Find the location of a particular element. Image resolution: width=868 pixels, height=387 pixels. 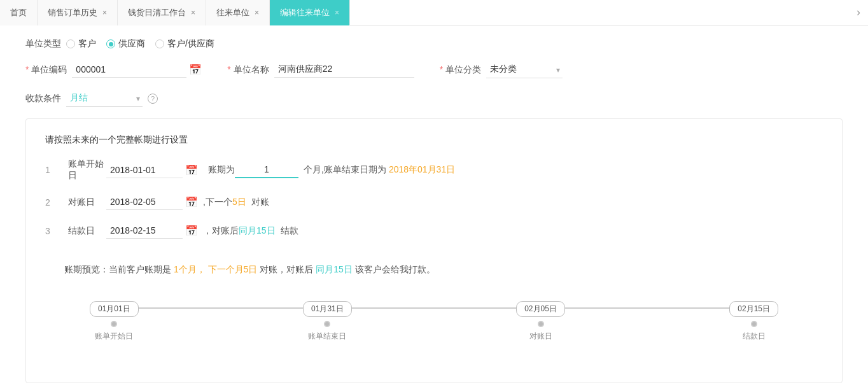

radio-supplier-circle is located at coordinates (111, 44).